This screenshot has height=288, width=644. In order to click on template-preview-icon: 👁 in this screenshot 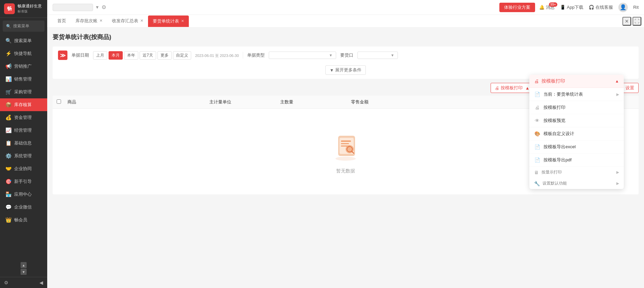, I will do `click(537, 121)`.